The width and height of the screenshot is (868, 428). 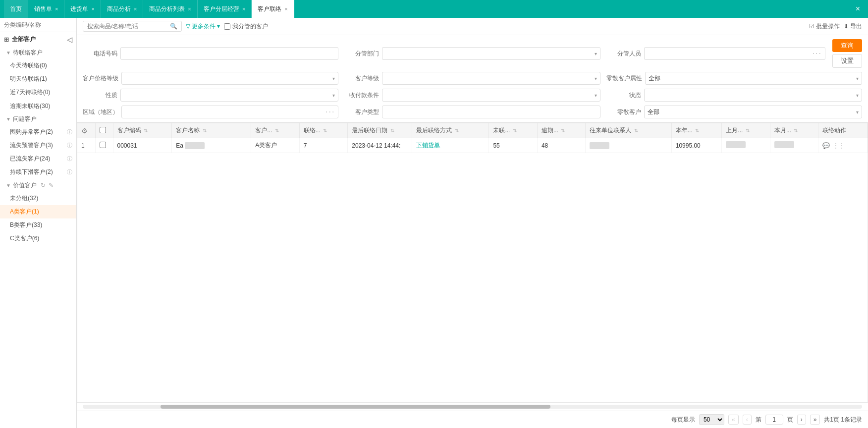 I want to click on my-customers-checkbox: 我分管的客户, so click(x=246, y=27).